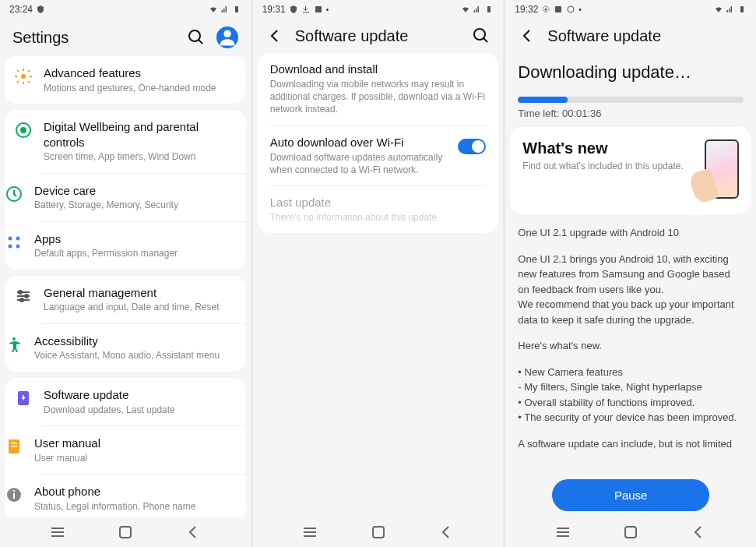 This screenshot has width=756, height=547. I want to click on apps-icon, so click(14, 242).